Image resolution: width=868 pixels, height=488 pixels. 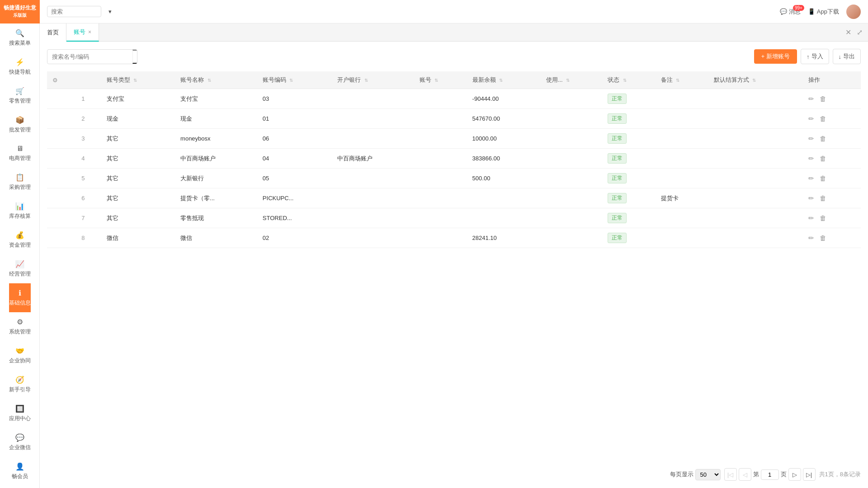 What do you see at coordinates (20, 154) in the screenshot?
I see `sidebar-item-ecommerce-mgmt: 🖥电商管理` at bounding box center [20, 154].